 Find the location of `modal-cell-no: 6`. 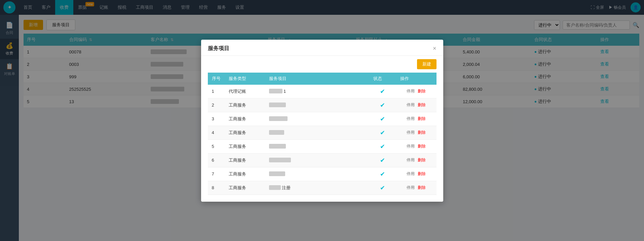

modal-cell-no: 6 is located at coordinates (216, 160).